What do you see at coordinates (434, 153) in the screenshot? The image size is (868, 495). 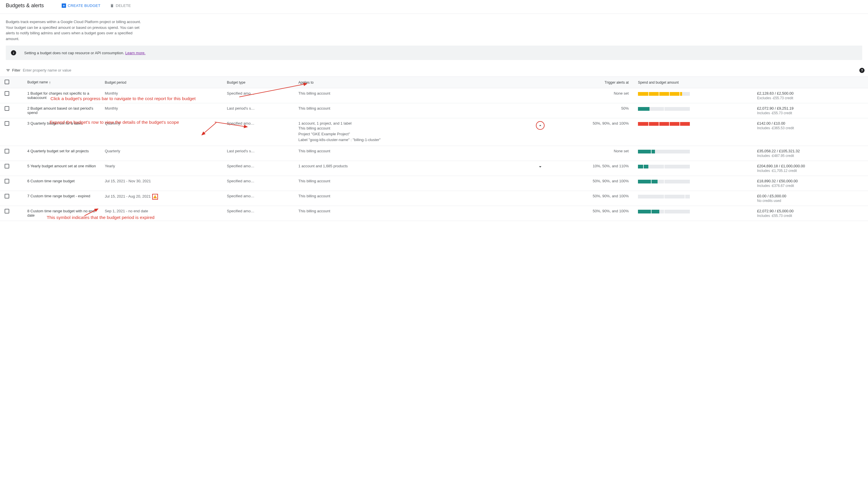 I see `table-row: 4 Quarterly budget set for all projectsQ…` at bounding box center [434, 153].